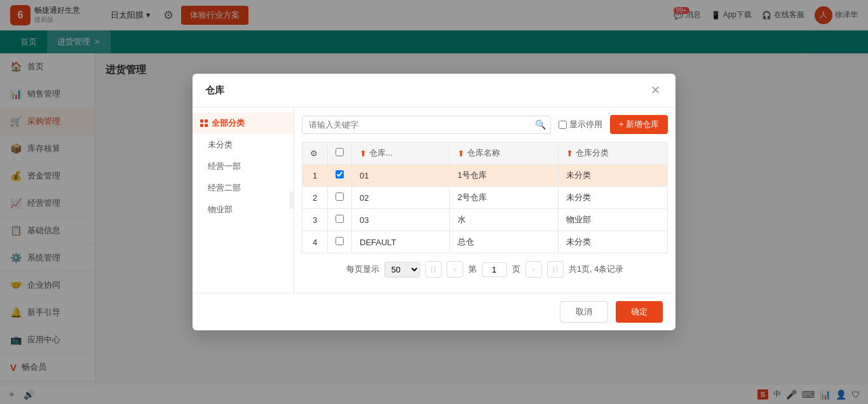  What do you see at coordinates (613, 243) in the screenshot?
I see `row-category-4: 未分类` at bounding box center [613, 243].